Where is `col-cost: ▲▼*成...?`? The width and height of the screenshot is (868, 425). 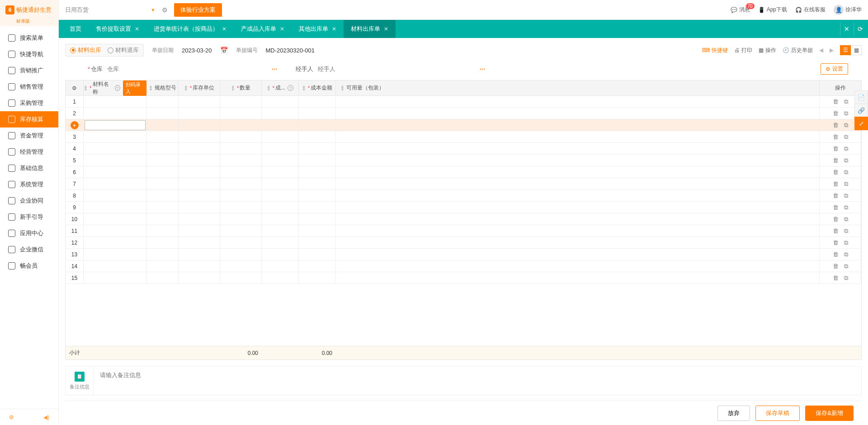
col-cost: ▲▼*成...? is located at coordinates (280, 88).